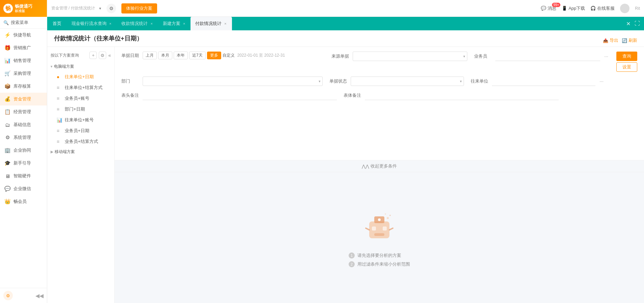 Image resolution: width=644 pixels, height=303 pixels. What do you see at coordinates (39, 296) in the screenshot?
I see `sidebar-collapse-button: ◀◀` at bounding box center [39, 296].